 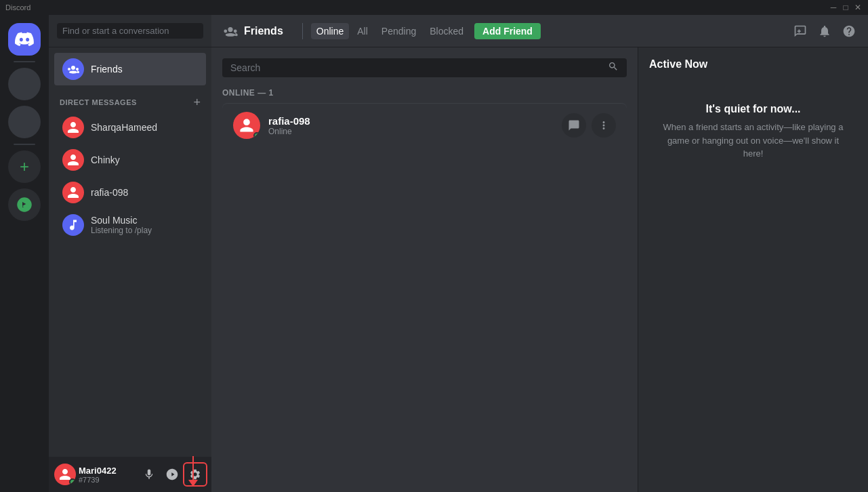 What do you see at coordinates (247, 125) in the screenshot?
I see `friend-avatar-rafia` at bounding box center [247, 125].